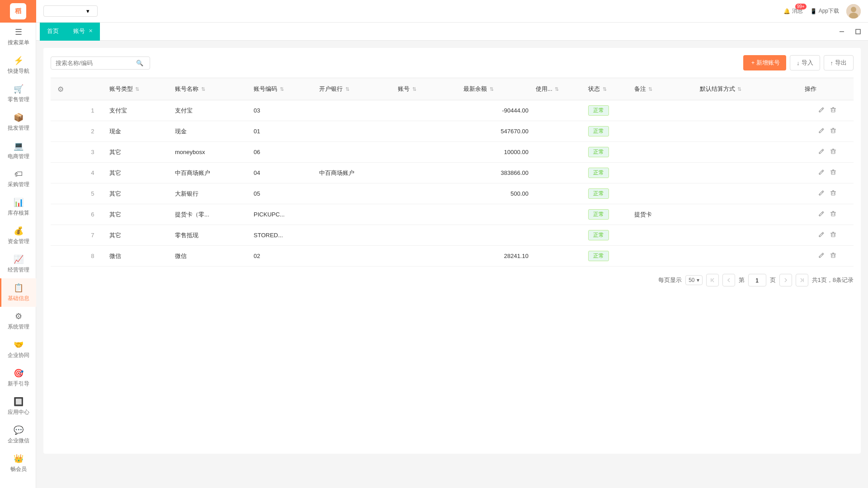 The height and width of the screenshot is (488, 868). Describe the element at coordinates (355, 89) in the screenshot. I see `th-bank: 开户银行 ⇅` at that location.